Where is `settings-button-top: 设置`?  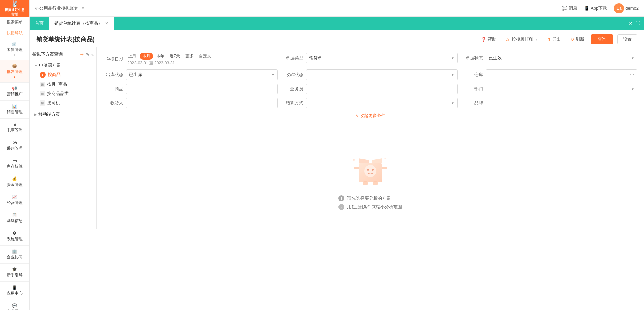
settings-button-top: 设置 is located at coordinates (627, 39).